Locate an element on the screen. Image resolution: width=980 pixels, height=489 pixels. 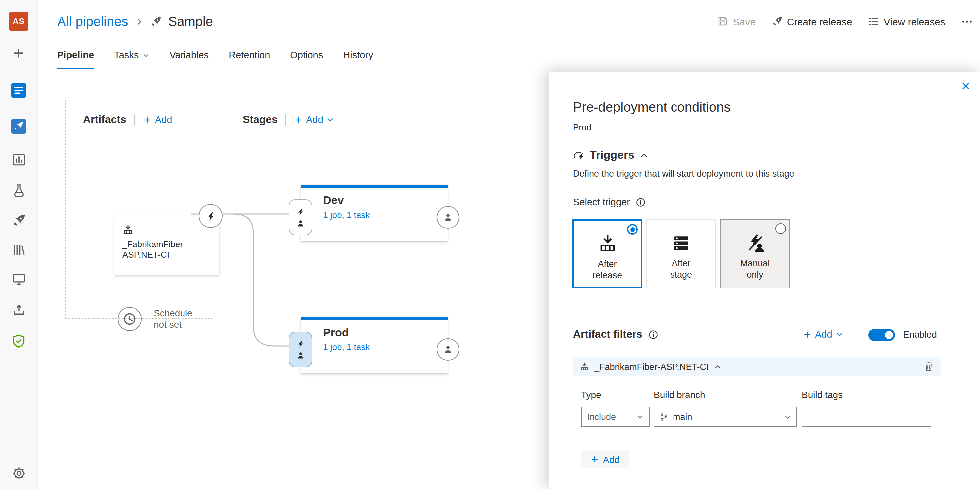
trigger-gauge-icon is located at coordinates (579, 156).